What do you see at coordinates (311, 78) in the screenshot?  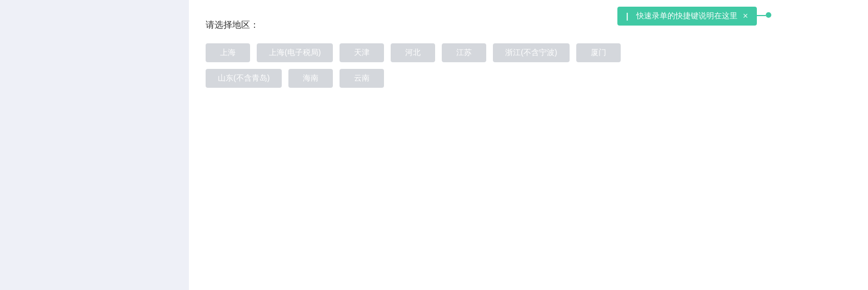 I see `region-btn-hainan: 海南` at bounding box center [311, 78].